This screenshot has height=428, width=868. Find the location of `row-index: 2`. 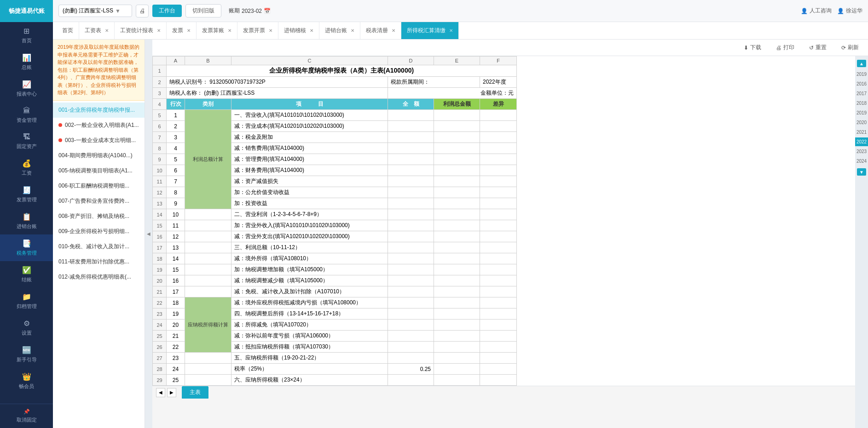

row-index: 2 is located at coordinates (176, 126).